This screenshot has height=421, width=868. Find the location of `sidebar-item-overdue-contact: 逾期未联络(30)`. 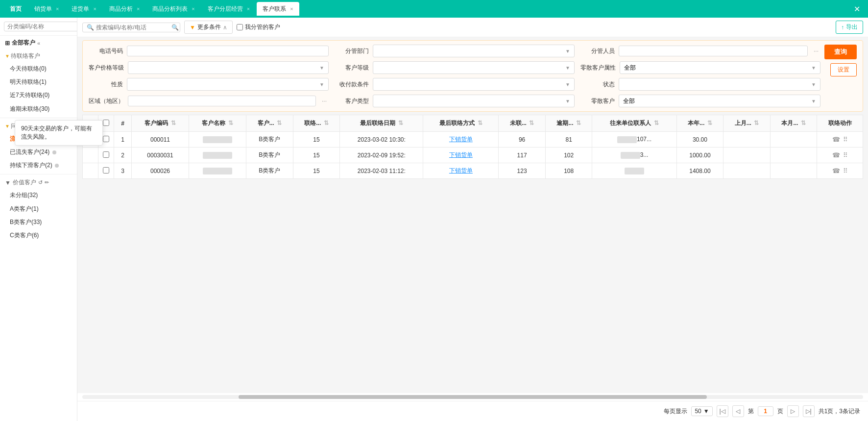

sidebar-item-overdue-contact: 逾期未联络(30) is located at coordinates (38, 109).